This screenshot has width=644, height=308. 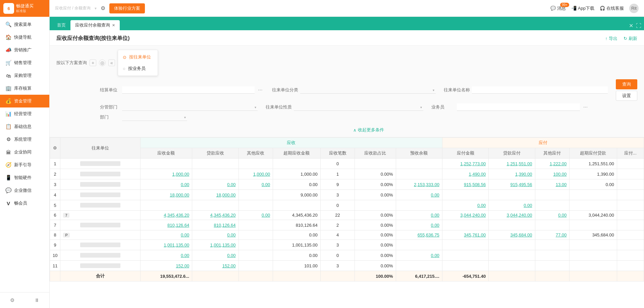 I want to click on ar-amount-3: 18,000.00, so click(x=166, y=195).